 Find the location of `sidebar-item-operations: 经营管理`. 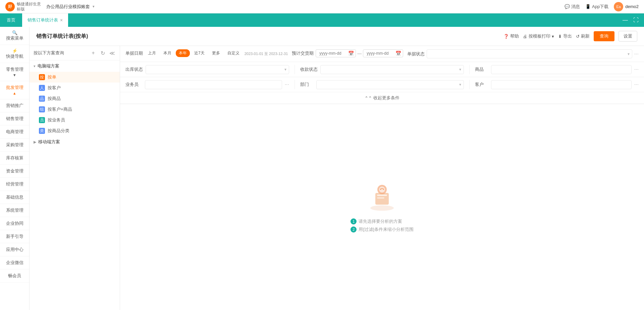

sidebar-item-operations: 经营管理 is located at coordinates (15, 185).